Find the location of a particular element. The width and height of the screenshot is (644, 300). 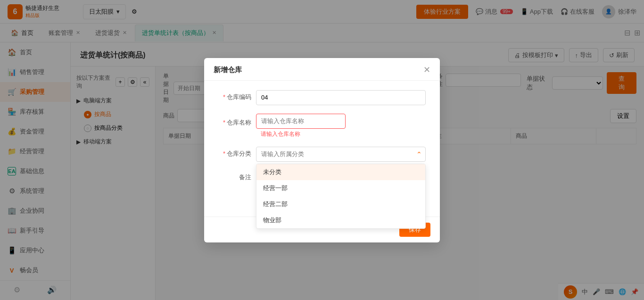

dropdown-item-uncategorized: 未分类 is located at coordinates (341, 172).